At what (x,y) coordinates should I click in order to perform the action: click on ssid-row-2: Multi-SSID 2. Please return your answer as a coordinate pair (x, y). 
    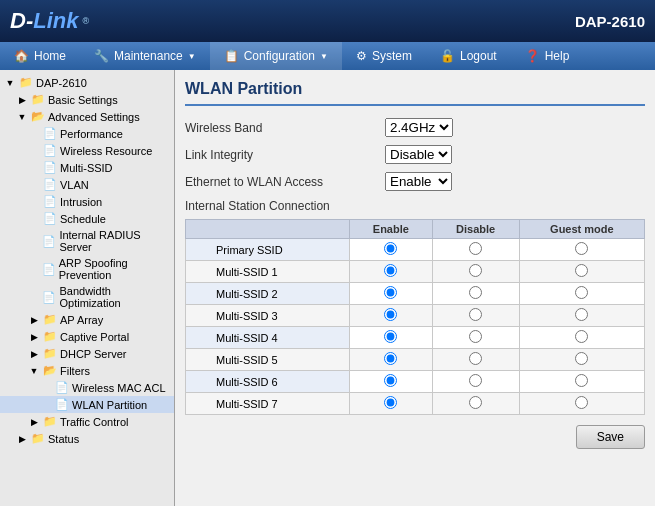
    Looking at the image, I should click on (416, 294).